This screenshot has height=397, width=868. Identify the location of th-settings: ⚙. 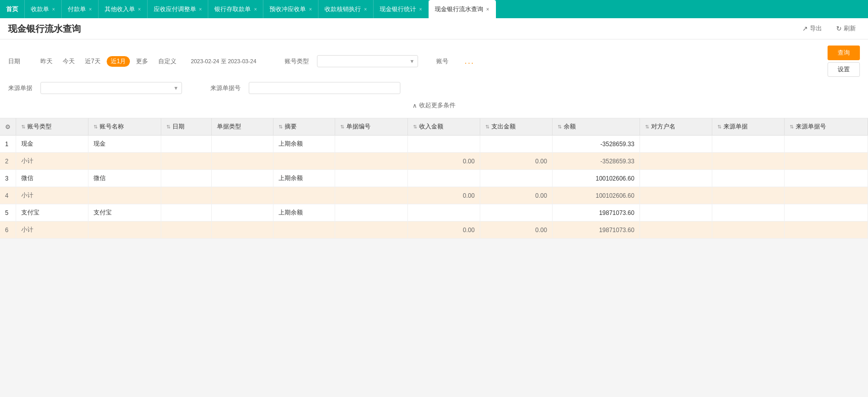
(8, 127).